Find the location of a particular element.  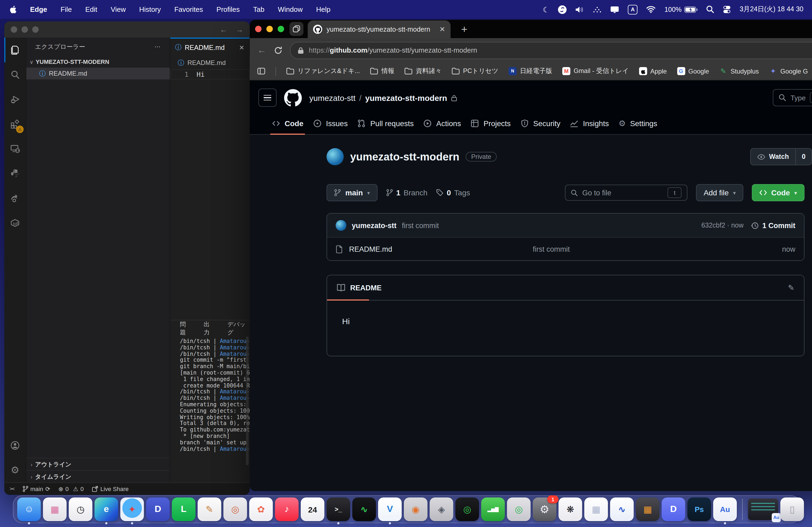

menu-window: Window is located at coordinates (291, 10).